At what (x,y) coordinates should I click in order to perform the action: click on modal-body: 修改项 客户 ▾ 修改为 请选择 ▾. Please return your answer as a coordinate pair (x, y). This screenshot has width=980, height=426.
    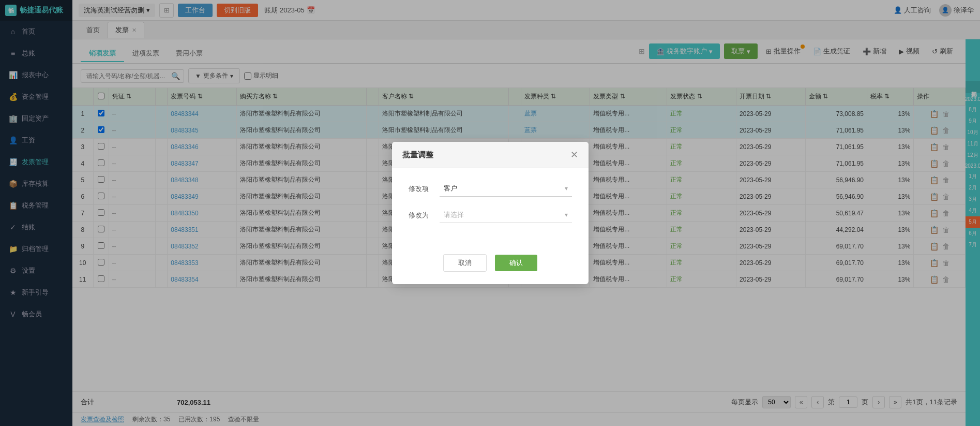
    Looking at the image, I should click on (490, 207).